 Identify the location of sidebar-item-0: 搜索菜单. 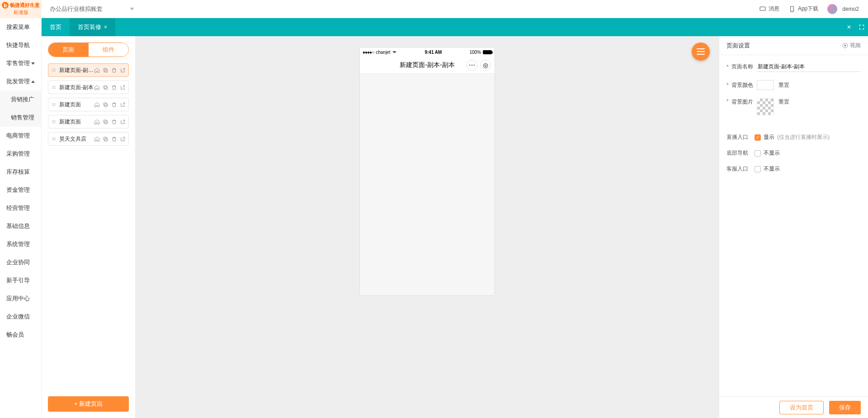
(21, 27).